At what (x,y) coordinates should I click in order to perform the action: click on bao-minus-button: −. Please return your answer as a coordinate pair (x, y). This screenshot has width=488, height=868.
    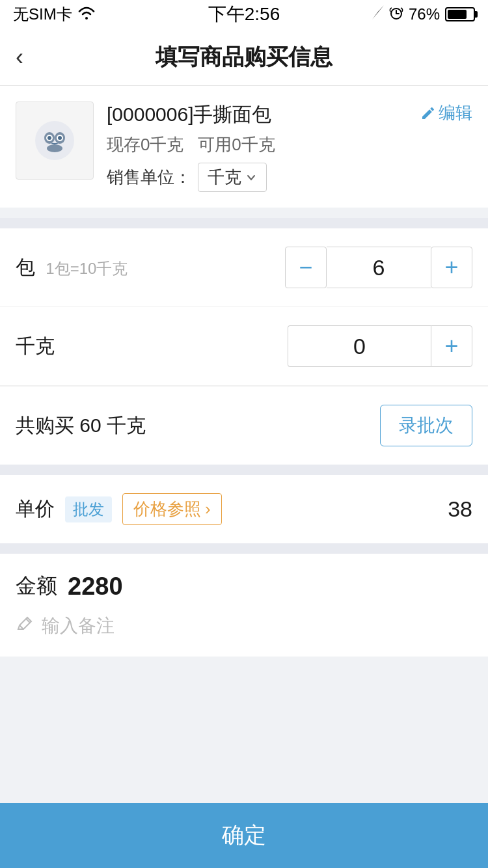
    Looking at the image, I should click on (306, 267).